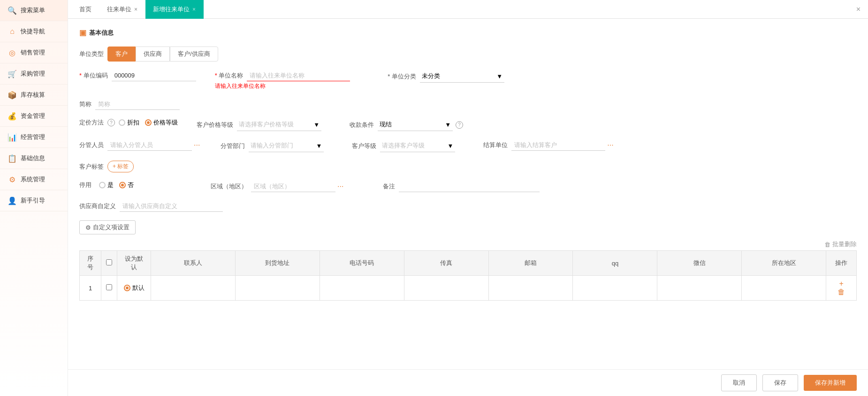  Describe the element at coordinates (841, 284) in the screenshot. I see `add-row-btn: +` at that location.